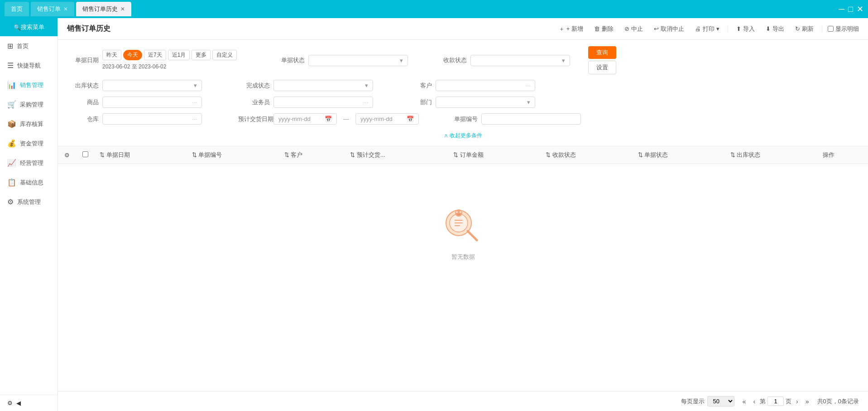 The image size is (868, 411). What do you see at coordinates (29, 163) in the screenshot?
I see `sidebar-item-operations: 📈 经营管理` at bounding box center [29, 163].